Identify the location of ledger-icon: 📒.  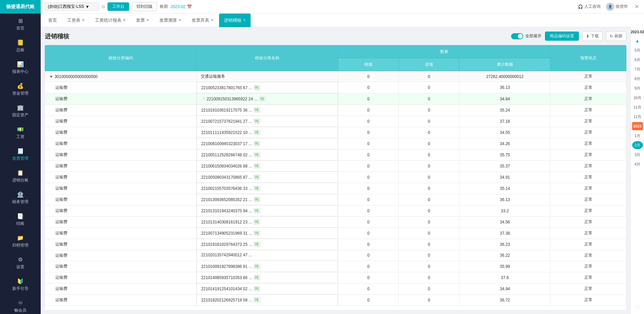
(20, 43).